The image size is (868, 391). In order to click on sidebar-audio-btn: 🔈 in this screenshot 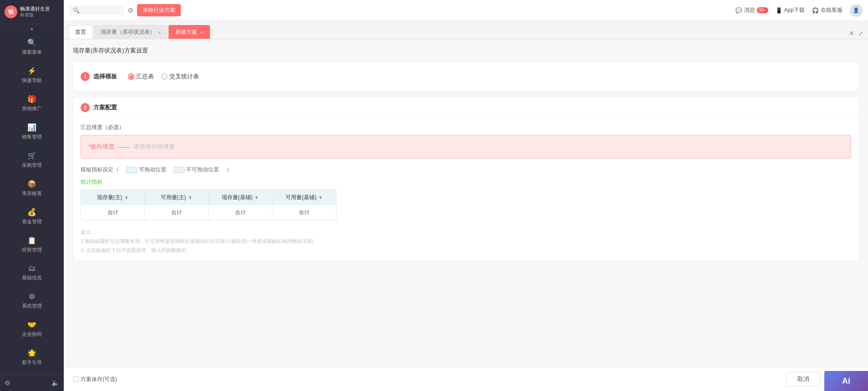, I will do `click(56, 383)`.